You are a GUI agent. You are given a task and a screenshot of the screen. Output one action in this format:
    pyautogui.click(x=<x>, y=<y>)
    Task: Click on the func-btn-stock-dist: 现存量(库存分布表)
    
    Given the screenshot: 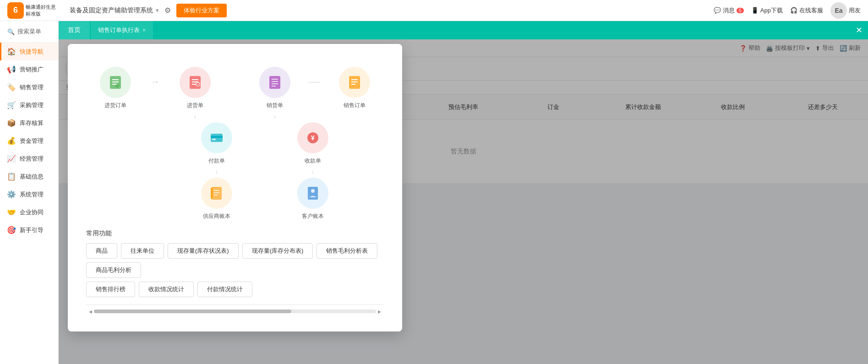 What is the action you would take?
    pyautogui.click(x=278, y=251)
    